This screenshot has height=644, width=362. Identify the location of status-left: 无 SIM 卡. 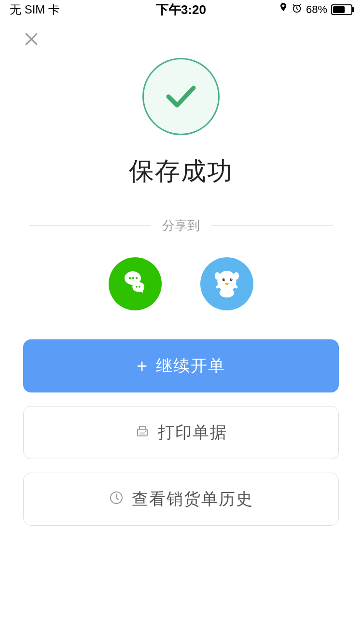
(37, 10).